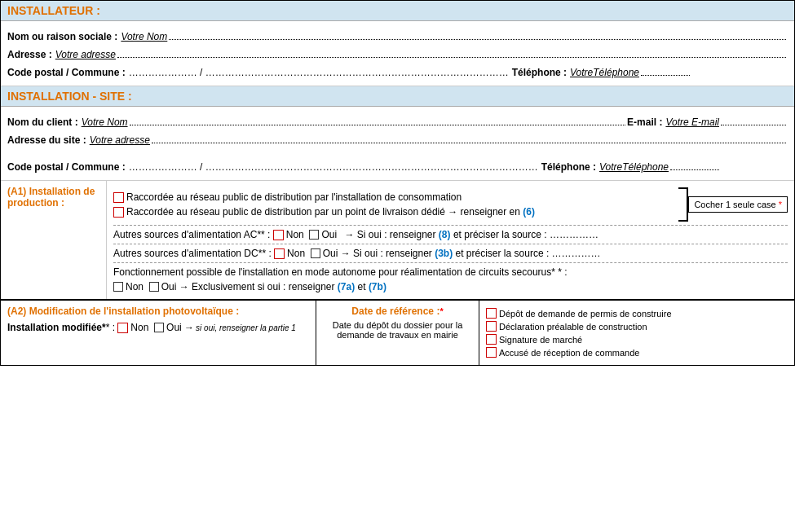 Image resolution: width=795 pixels, height=532 pixels. I want to click on a3-desc: Date du dépôt du dossier pour la demande…, so click(398, 330).